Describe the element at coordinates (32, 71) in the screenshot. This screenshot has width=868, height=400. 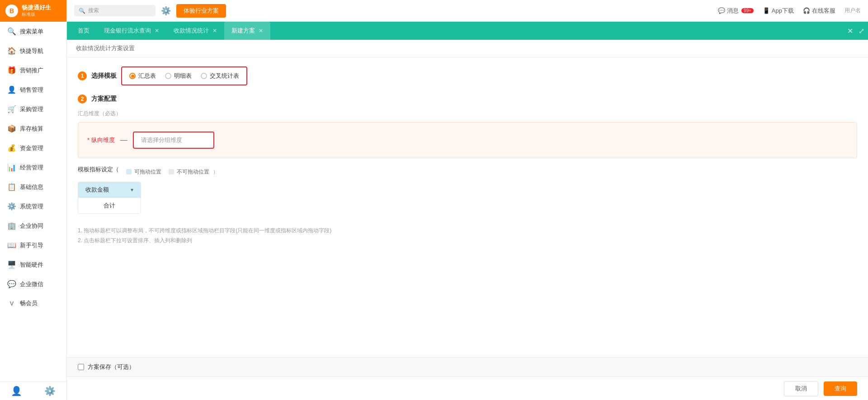
I see `sidebar-item-label: 营销推广` at that location.